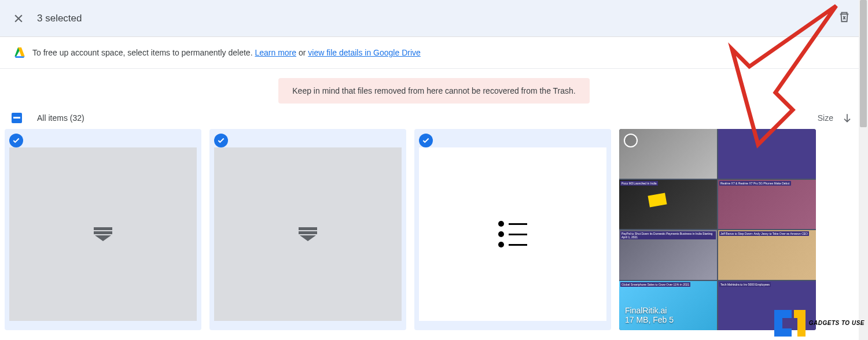  What do you see at coordinates (434, 53) in the screenshot?
I see `info-bar: To free up account space, select items t…` at bounding box center [434, 53].